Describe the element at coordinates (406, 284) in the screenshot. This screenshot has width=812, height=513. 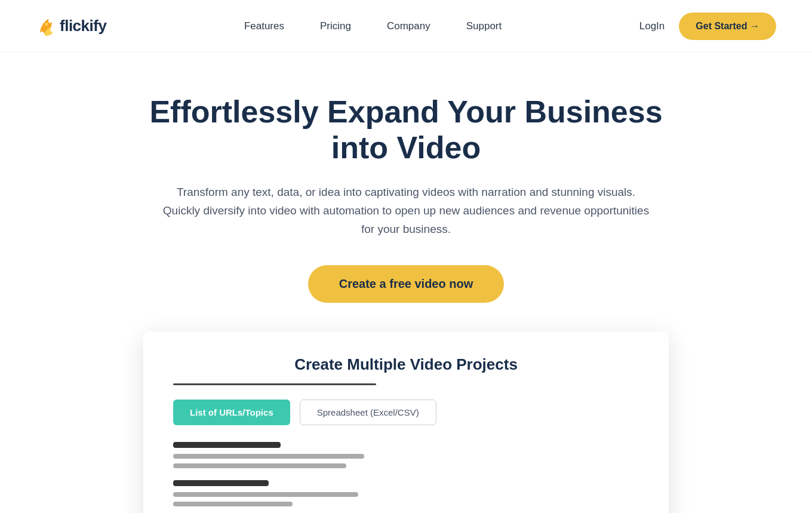
I see `cta-button: Create a free video now` at that location.